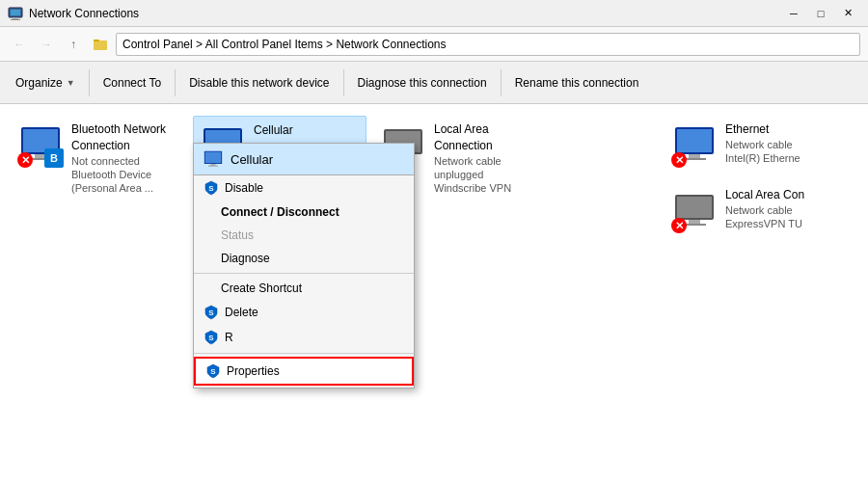  What do you see at coordinates (46, 44) in the screenshot?
I see `forward-button: →` at bounding box center [46, 44].